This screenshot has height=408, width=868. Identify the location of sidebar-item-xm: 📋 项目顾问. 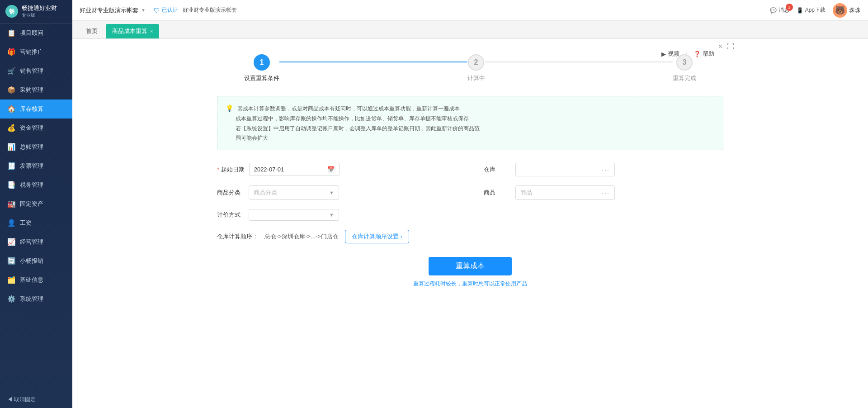
(36, 33).